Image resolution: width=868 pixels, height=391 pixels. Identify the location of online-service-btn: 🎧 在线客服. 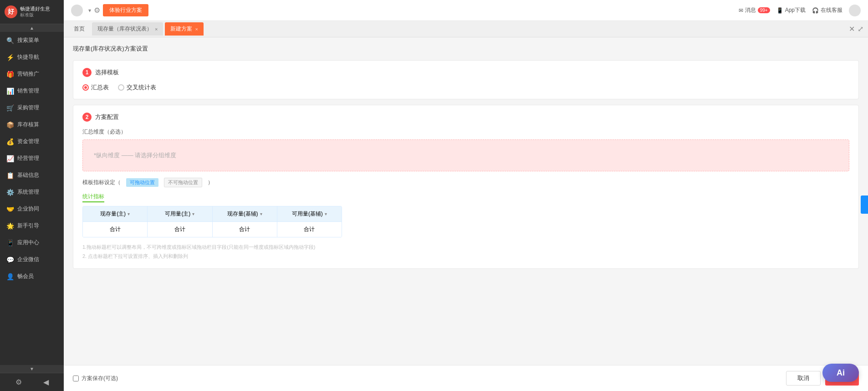
(827, 10).